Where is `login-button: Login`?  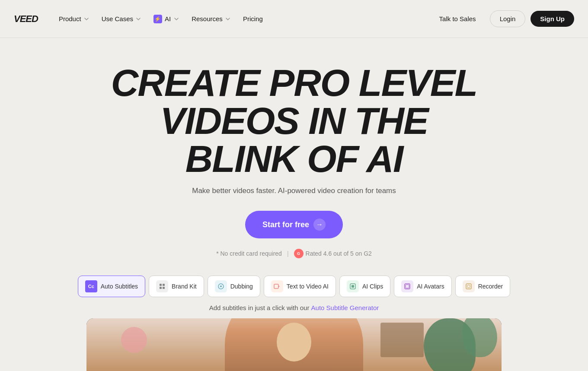
login-button: Login is located at coordinates (508, 19).